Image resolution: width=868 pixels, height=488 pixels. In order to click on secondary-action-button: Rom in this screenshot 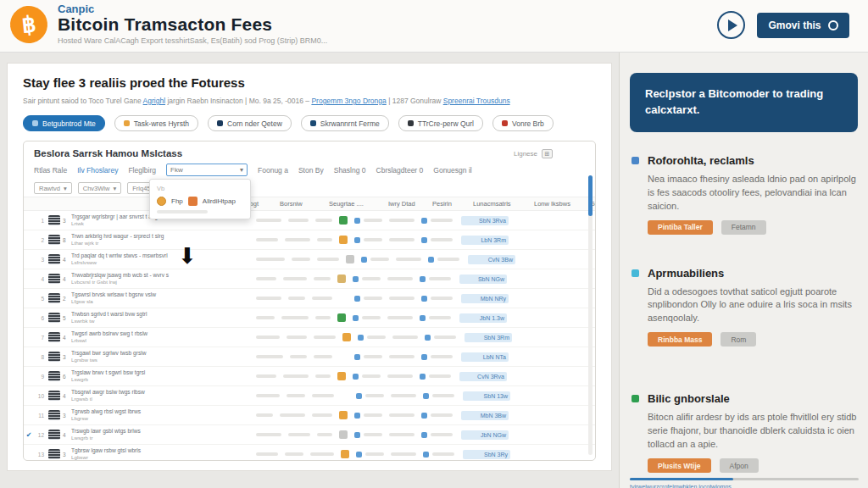, I will do `click(738, 339)`.